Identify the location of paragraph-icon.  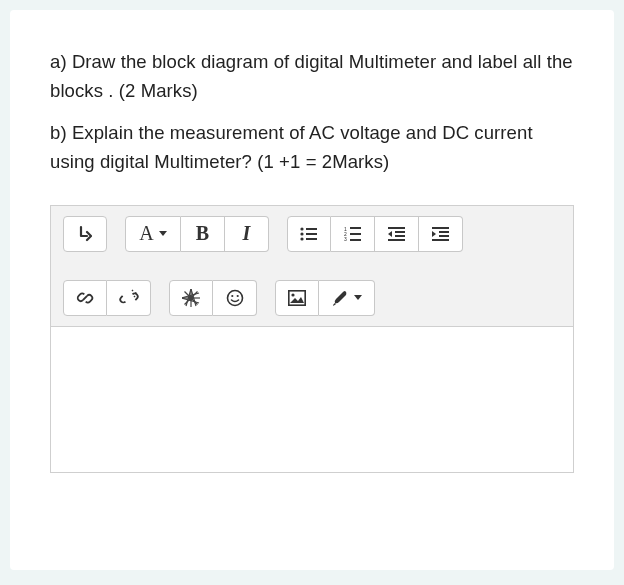
(85, 234).